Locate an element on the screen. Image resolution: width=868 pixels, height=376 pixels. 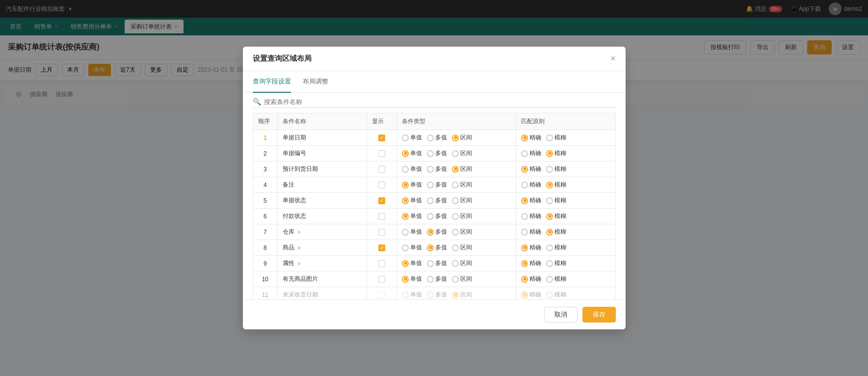
tab-query-fields: 查询字段设置 is located at coordinates (272, 82).